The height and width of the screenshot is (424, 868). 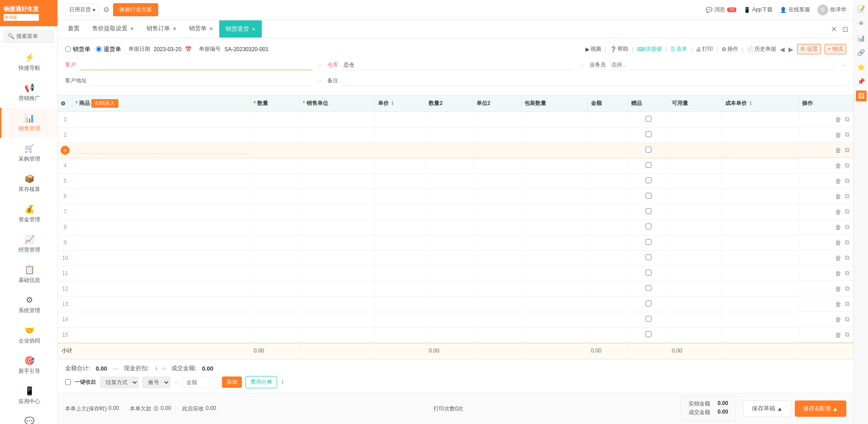 I want to click on industry-selector: 日用百货 ▾, so click(x=82, y=10).